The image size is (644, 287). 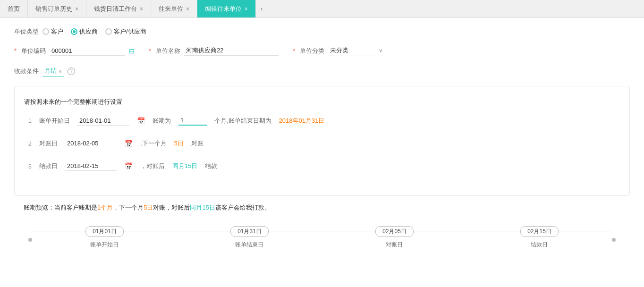 What do you see at coordinates (322, 144) in the screenshot?
I see `step-2-row: 2 对账日 📅 ,下一个月5日对账` at bounding box center [322, 144].